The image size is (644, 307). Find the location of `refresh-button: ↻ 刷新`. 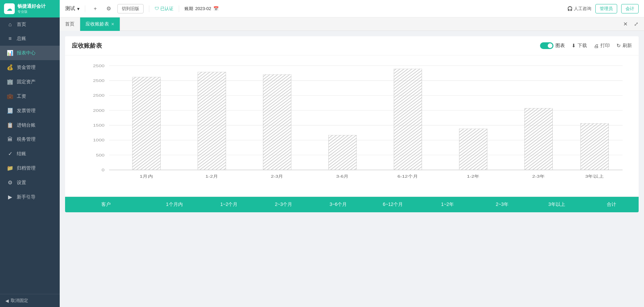

refresh-button: ↻ 刷新 is located at coordinates (624, 46).